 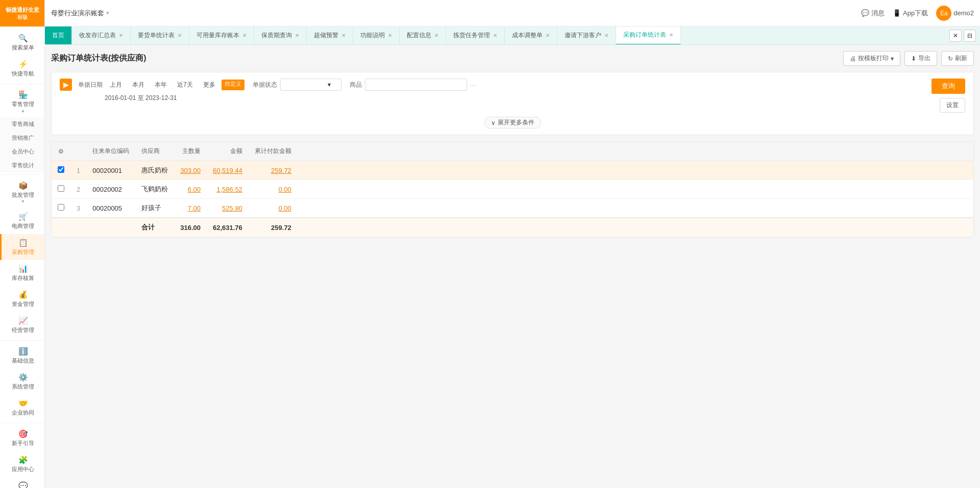 What do you see at coordinates (22, 124) in the screenshot?
I see `sidebar-item-retail-shop: 零售商城` at bounding box center [22, 124].